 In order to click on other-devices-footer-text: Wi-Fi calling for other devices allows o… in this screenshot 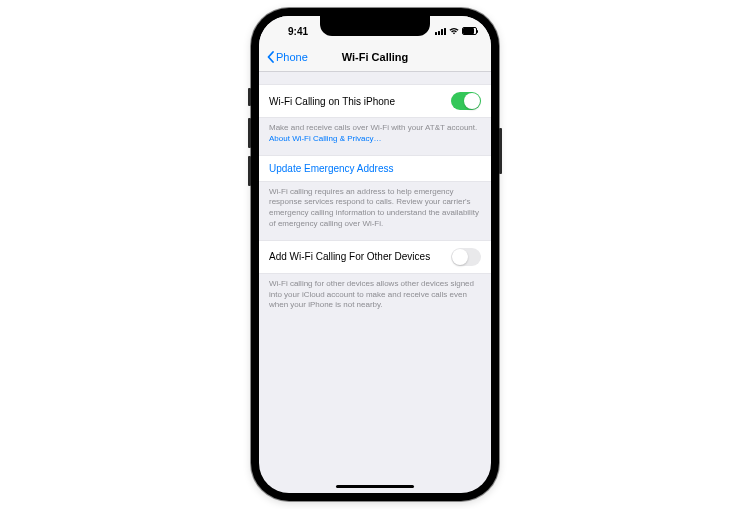, I will do `click(372, 294)`.